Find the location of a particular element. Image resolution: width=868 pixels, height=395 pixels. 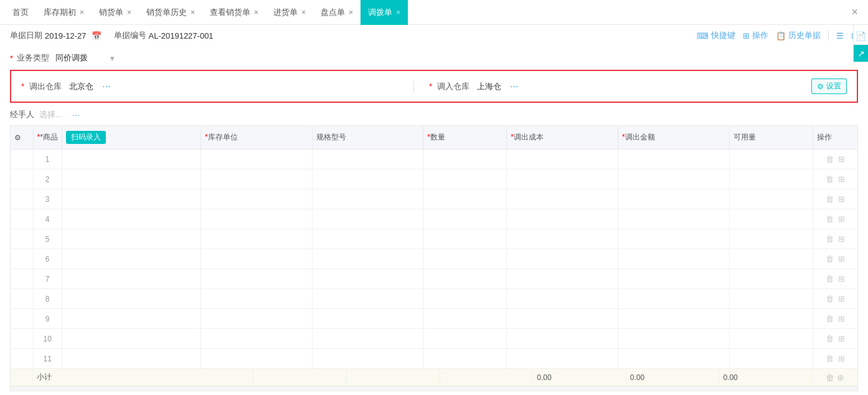

person-dots: ··· is located at coordinates (76, 115).